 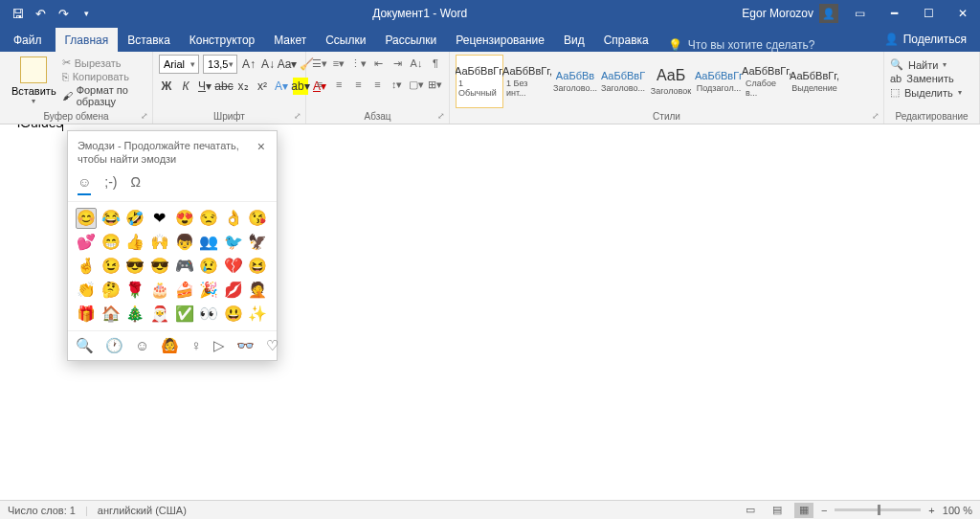 What do you see at coordinates (135, 242) in the screenshot?
I see `emoji-cell: 👍` at bounding box center [135, 242].